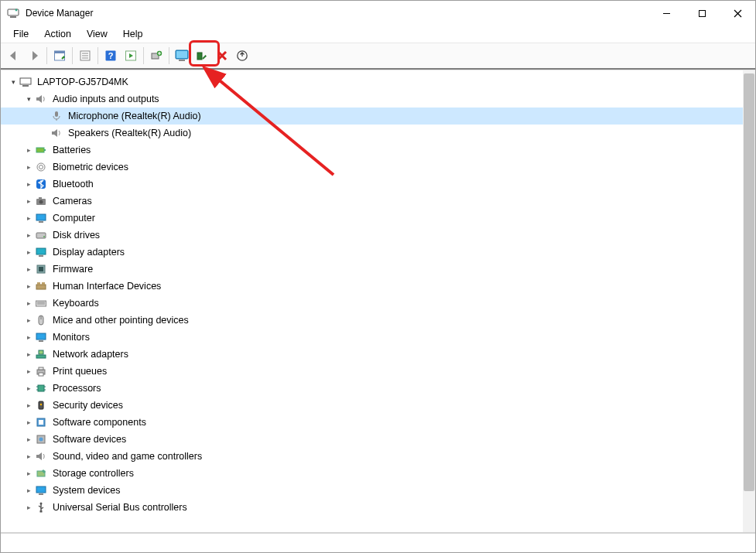 This screenshot has width=756, height=553. Describe the element at coordinates (93, 473) in the screenshot. I see `tree-node-label: Storage controllers` at that location.